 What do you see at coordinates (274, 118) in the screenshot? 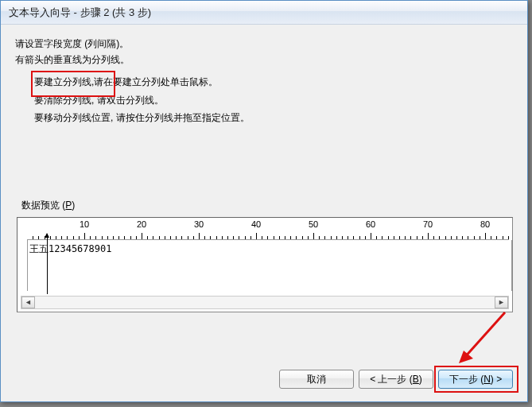
I see `sub-instruction-3: 要移动分列线位置, 请按住分列线并拖至指定位置。` at bounding box center [274, 118].